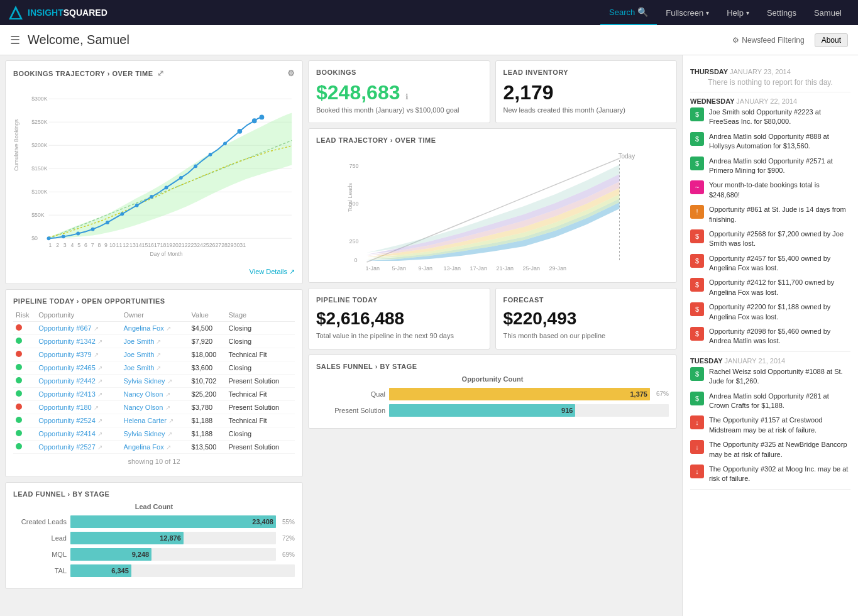 The image size is (858, 616). I want to click on svg-text: 1, so click(50, 245).